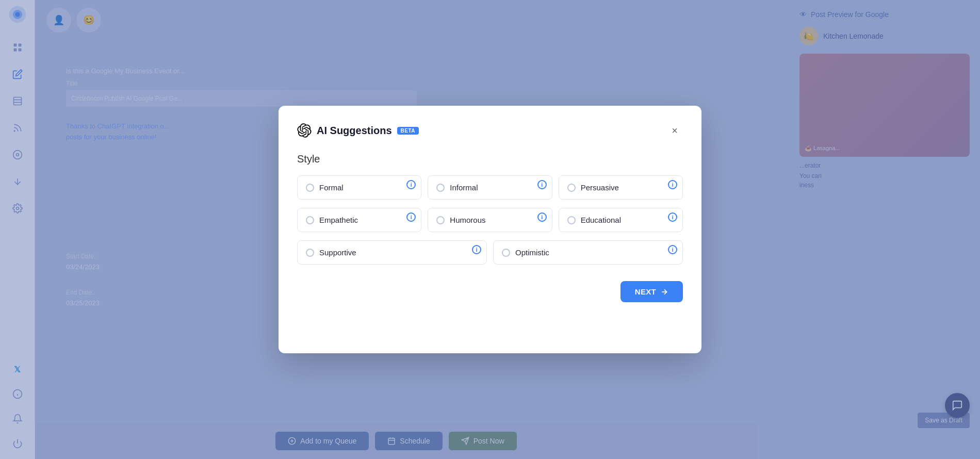  I want to click on next-arrow-icon, so click(664, 292).